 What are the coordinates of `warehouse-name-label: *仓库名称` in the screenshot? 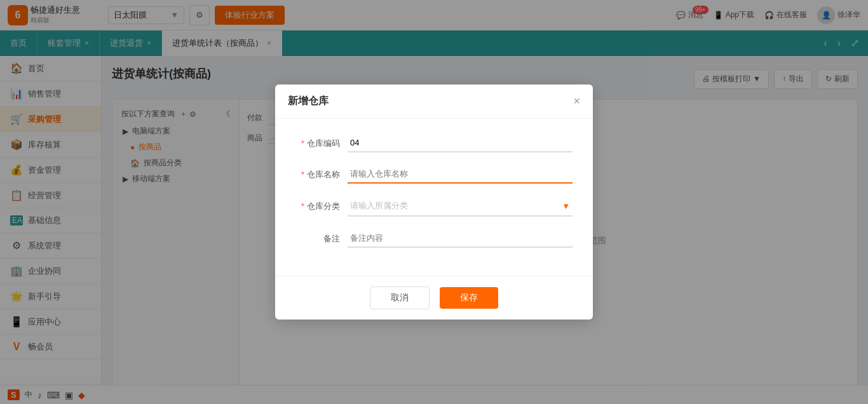 It's located at (318, 175).